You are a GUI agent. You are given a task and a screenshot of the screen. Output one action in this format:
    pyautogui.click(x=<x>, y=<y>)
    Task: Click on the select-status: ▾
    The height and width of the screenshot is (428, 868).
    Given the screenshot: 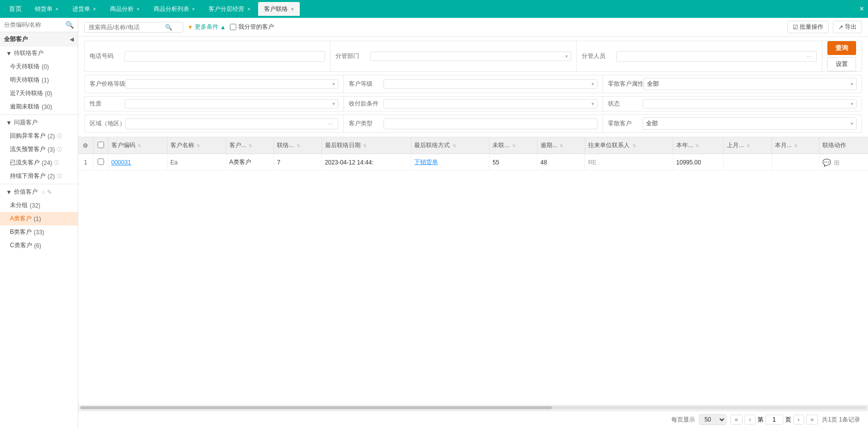 What is the action you would take?
    pyautogui.click(x=750, y=104)
    